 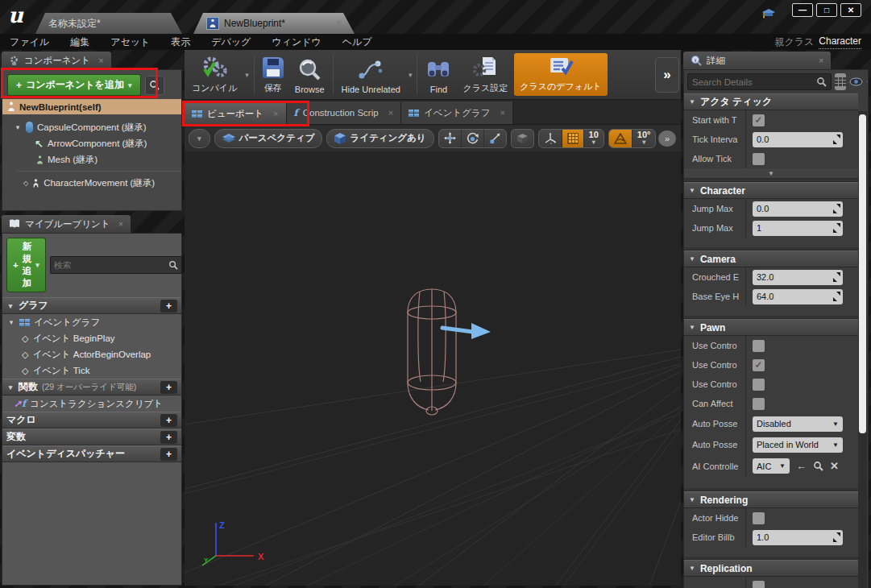 I want to click on perspective-button: パースペクティブ, so click(x=269, y=139).